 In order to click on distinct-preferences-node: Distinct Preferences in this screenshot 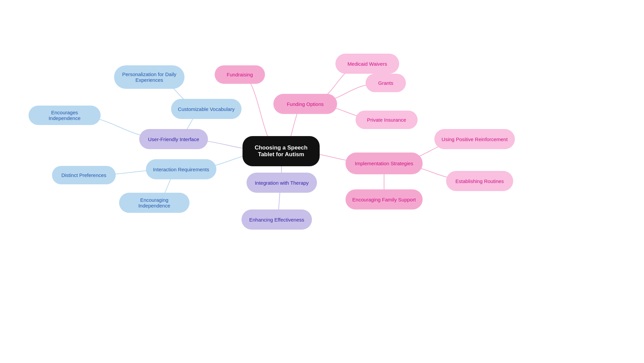, I will do `click(84, 175)`.